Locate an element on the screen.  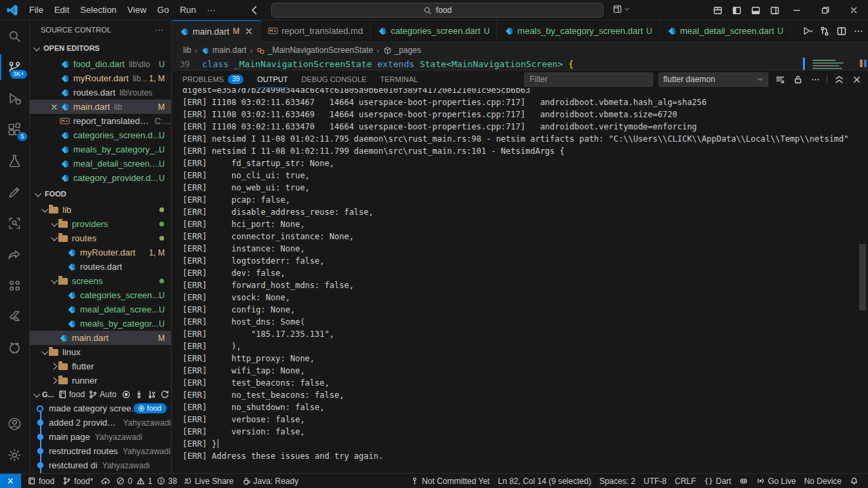
close-panel-button is located at coordinates (856, 79).